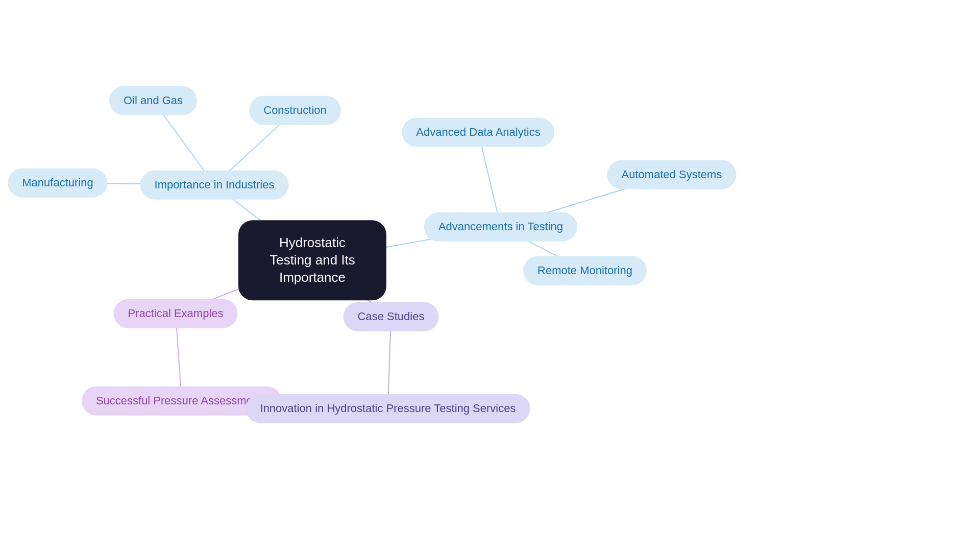  What do you see at coordinates (153, 101) in the screenshot?
I see `node-oil_and_gas: Oil and Gas` at bounding box center [153, 101].